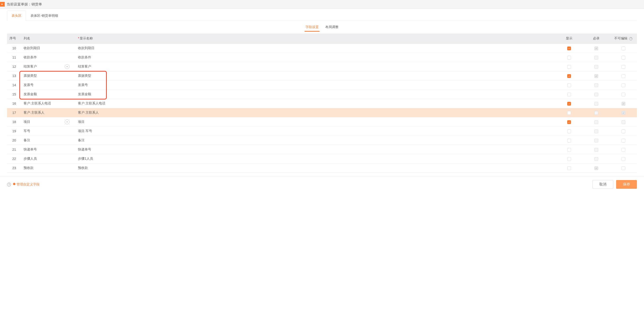 This screenshot has width=644, height=318. Describe the element at coordinates (322, 26) in the screenshot. I see `sub-tabs: 字段设置布局调整` at that location.